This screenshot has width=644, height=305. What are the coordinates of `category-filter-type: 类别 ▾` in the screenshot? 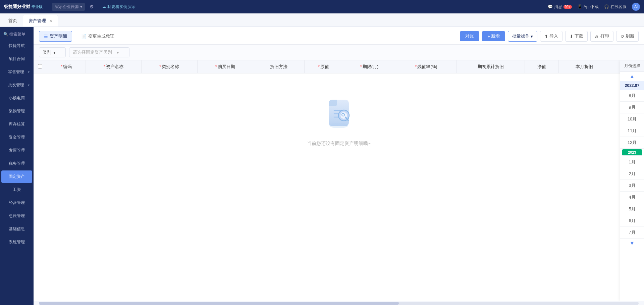 It's located at (52, 52).